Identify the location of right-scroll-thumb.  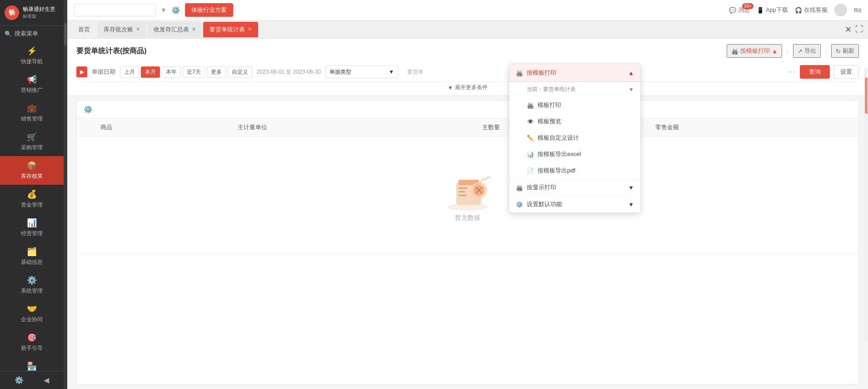
(866, 96).